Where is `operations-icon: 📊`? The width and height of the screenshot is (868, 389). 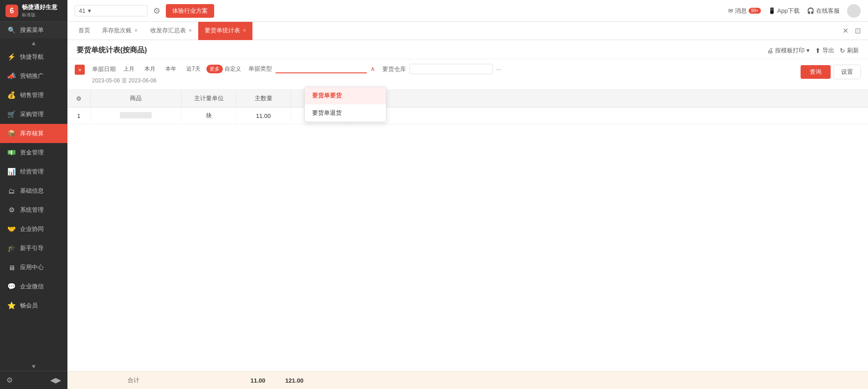
operations-icon: 📊 is located at coordinates (11, 172).